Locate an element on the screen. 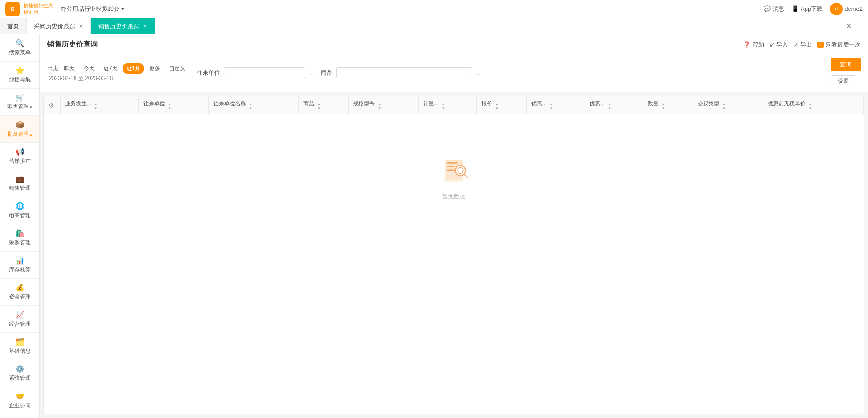 The image size is (868, 418). partner-ellipsis: ... is located at coordinates (311, 72).